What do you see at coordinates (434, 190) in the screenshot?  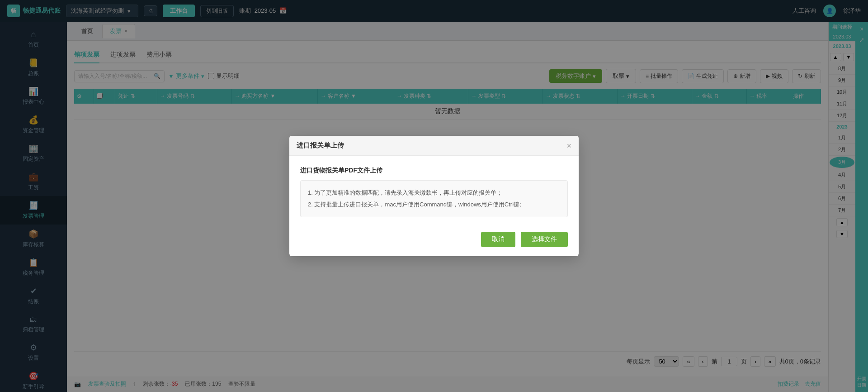 I see `modal-body: 进口货物报关单PDF文件上传 1. 为了更加精准的数据匹配，请先录入海关缴款书，…` at bounding box center [434, 190].